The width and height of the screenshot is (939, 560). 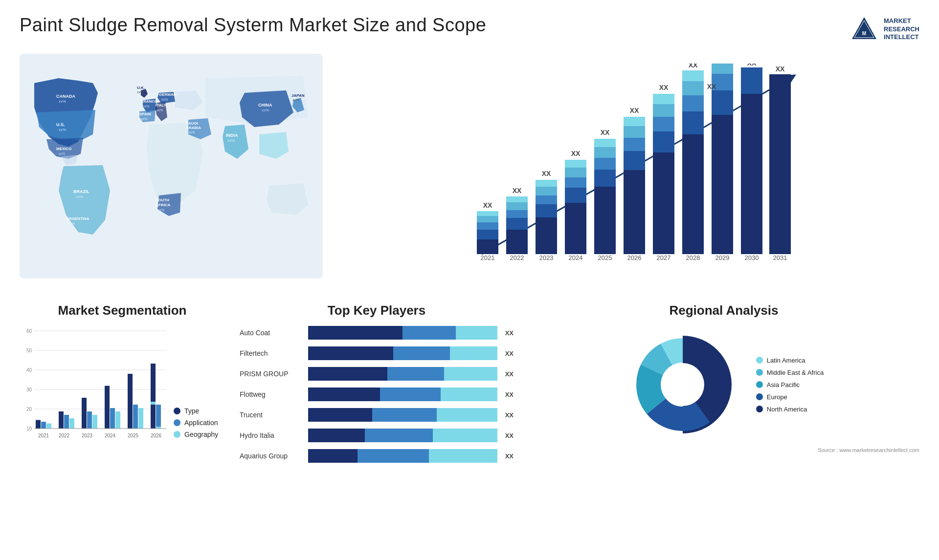 What do you see at coordinates (760, 409) in the screenshot?
I see `regional-dot-na` at bounding box center [760, 409].